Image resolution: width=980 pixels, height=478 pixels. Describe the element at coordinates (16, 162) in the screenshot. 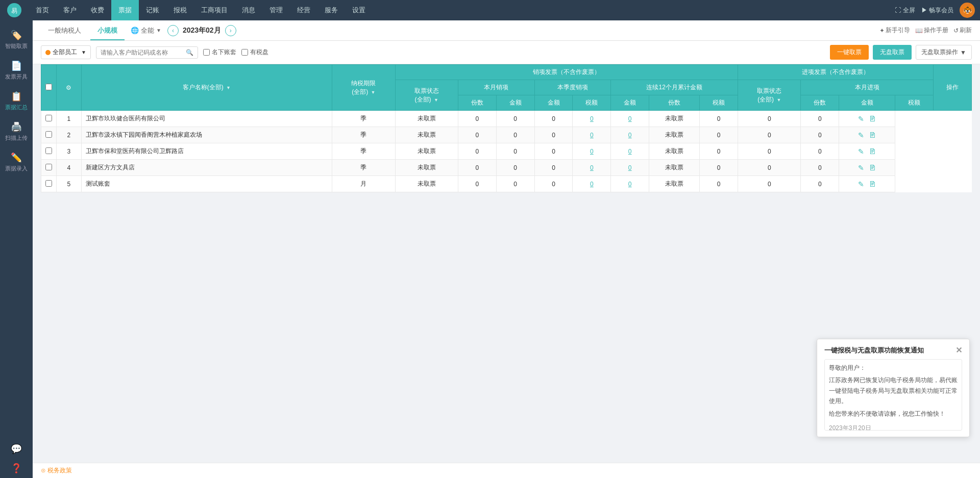

I see `sidebar-item-entry: ✏️ 票据录入` at that location.